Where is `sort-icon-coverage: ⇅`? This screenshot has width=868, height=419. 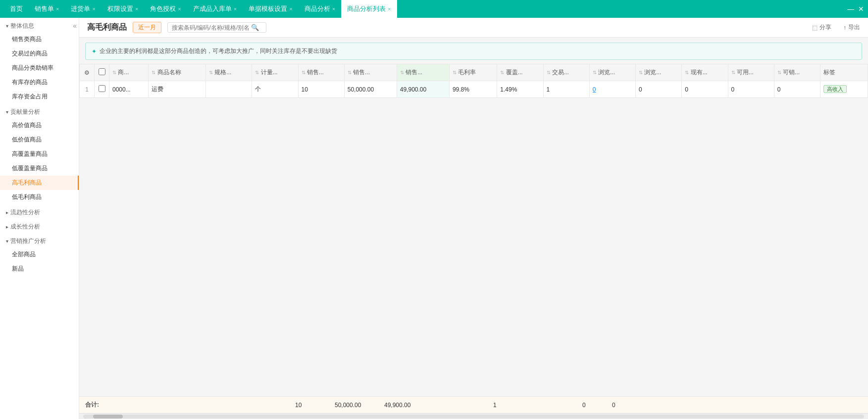 sort-icon-coverage: ⇅ is located at coordinates (502, 72).